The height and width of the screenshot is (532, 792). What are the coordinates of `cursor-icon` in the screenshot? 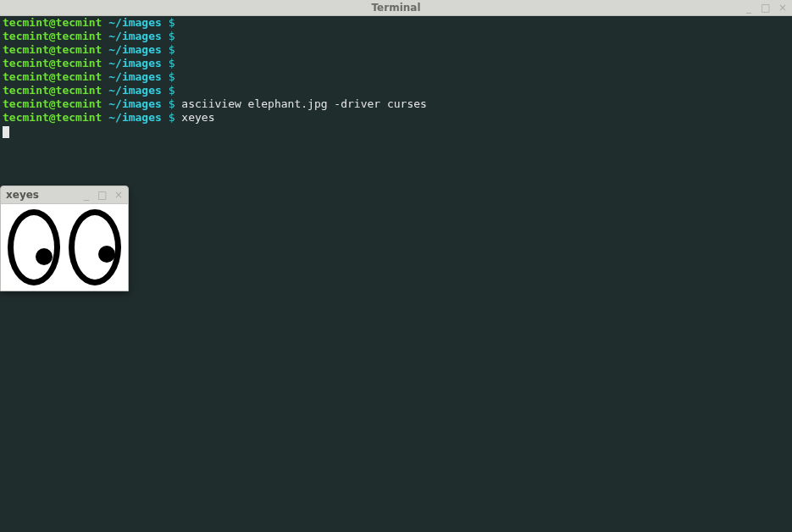 It's located at (6, 132).